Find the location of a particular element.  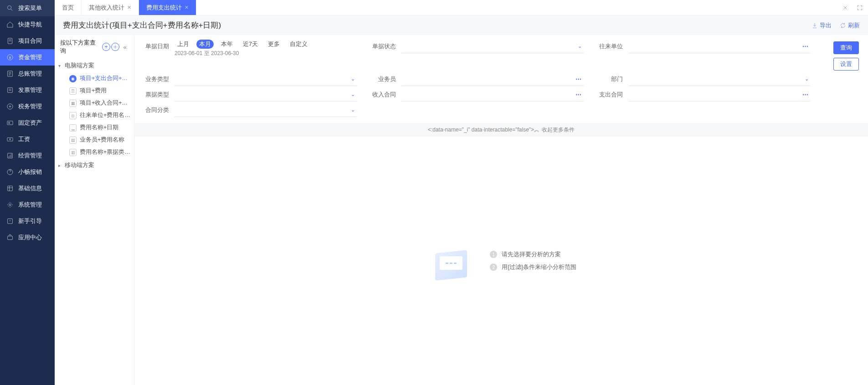

expense-contract-lookup: ⋯ is located at coordinates (719, 95).